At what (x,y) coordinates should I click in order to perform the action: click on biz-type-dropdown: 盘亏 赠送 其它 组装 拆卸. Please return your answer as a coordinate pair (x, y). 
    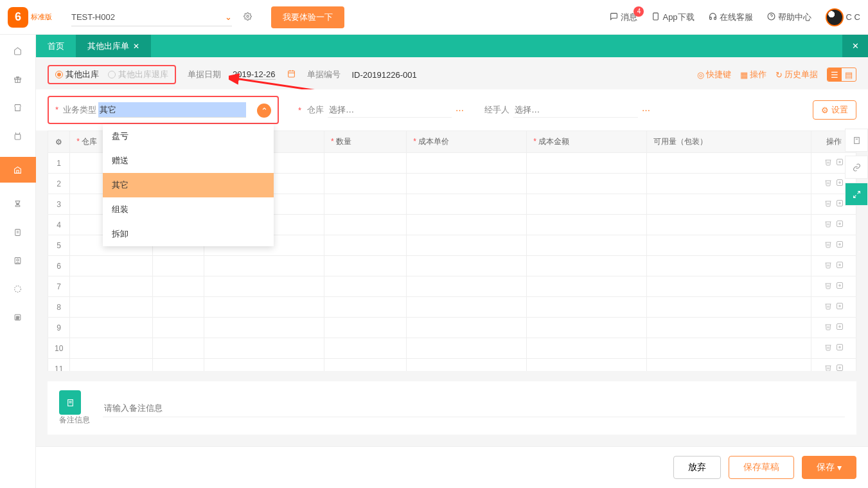
    Looking at the image, I should click on (188, 185).